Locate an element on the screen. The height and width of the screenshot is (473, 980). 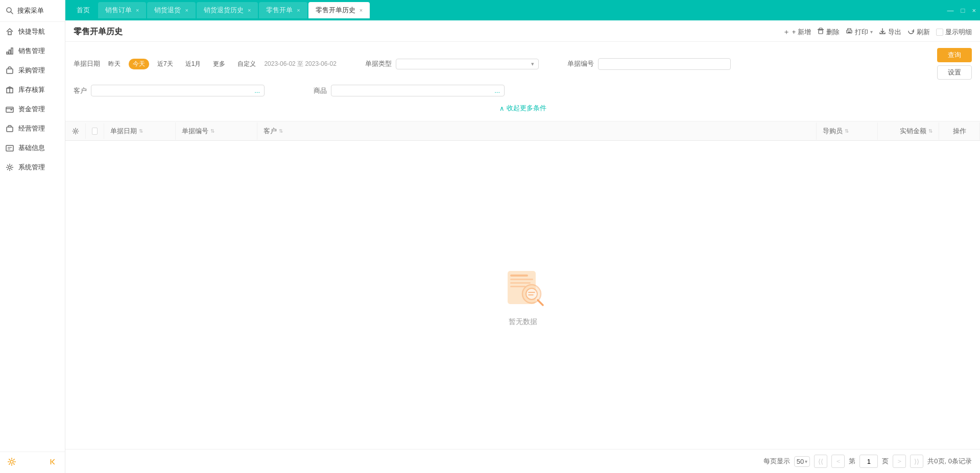
page-size-select: 50 ▾ is located at coordinates (802, 461).